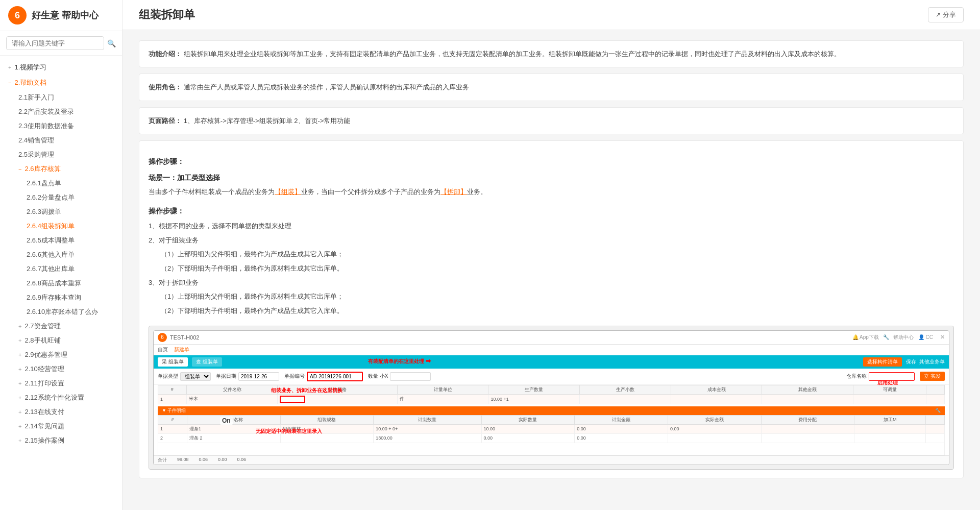 Image resolution: width=980 pixels, height=510 pixels. Describe the element at coordinates (946, 15) in the screenshot. I see `share-button: ↗ 分享` at that location.